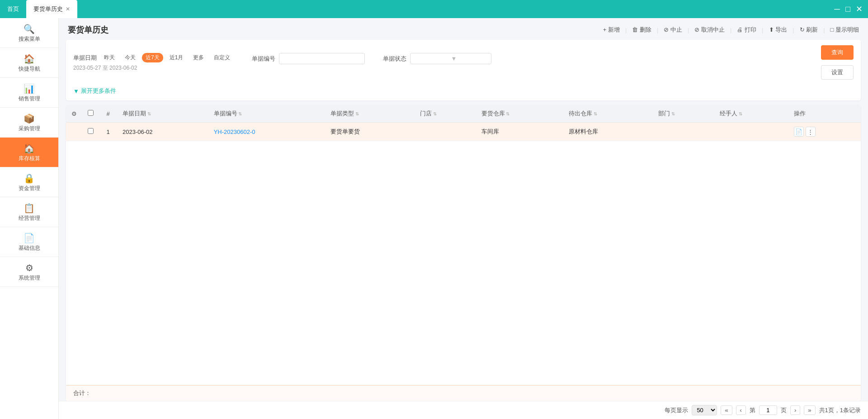 This screenshot has height=419, width=868. Describe the element at coordinates (29, 272) in the screenshot. I see `sidebar-item-system: ⚙ 系统管理` at that location.